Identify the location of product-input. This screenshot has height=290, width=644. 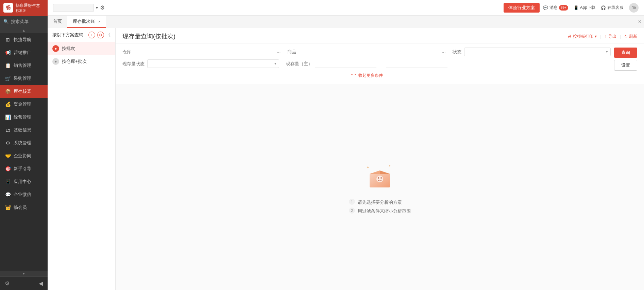
(369, 52).